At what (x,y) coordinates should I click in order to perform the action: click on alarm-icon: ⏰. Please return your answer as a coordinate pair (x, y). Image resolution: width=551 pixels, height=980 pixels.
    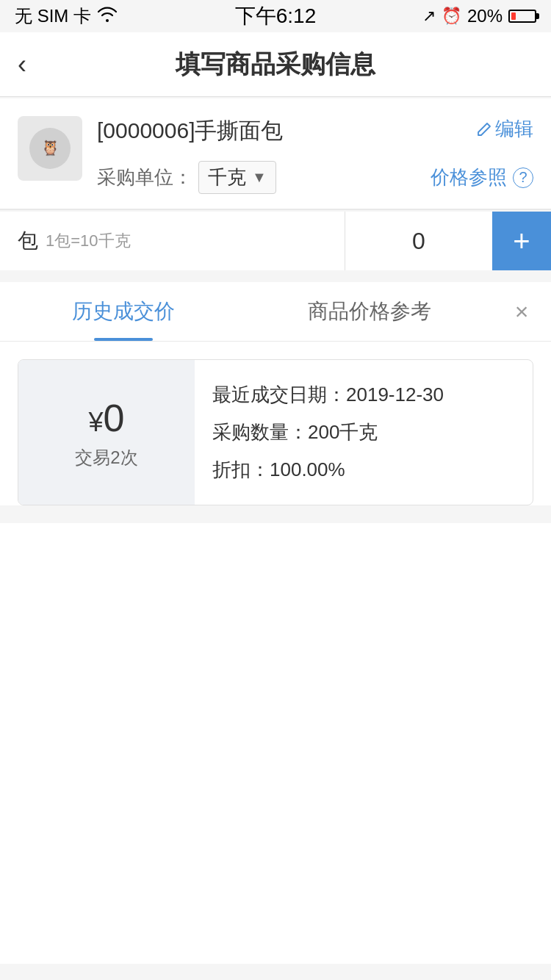
    Looking at the image, I should click on (451, 16).